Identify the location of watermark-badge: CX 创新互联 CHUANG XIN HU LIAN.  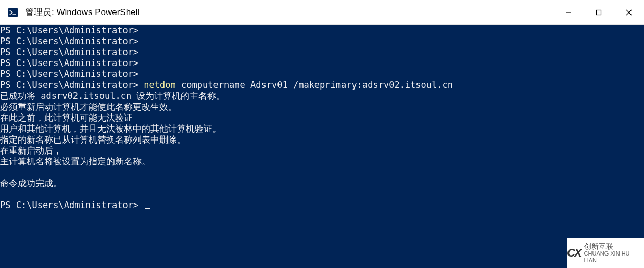
(605, 253).